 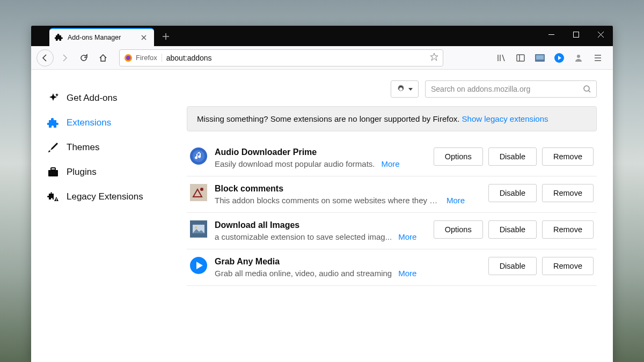 What do you see at coordinates (506, 119) in the screenshot?
I see `show-legacy-link: Show legacy extensions` at bounding box center [506, 119].